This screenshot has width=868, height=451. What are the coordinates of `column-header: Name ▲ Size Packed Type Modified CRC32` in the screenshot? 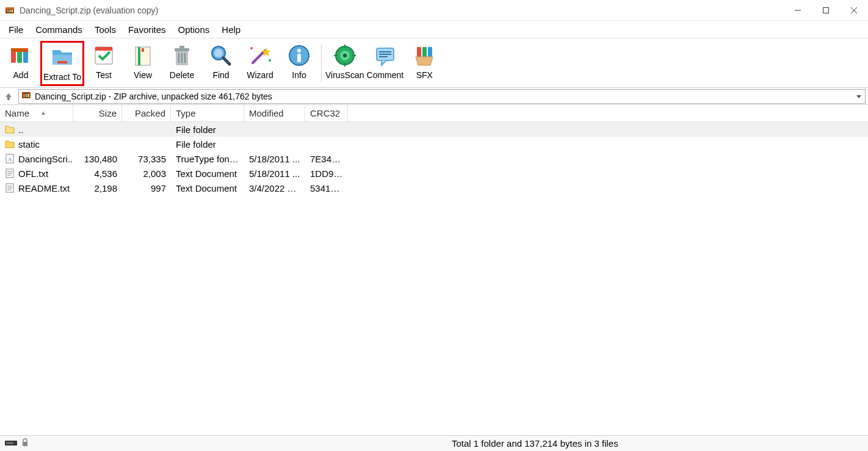 It's located at (434, 114).